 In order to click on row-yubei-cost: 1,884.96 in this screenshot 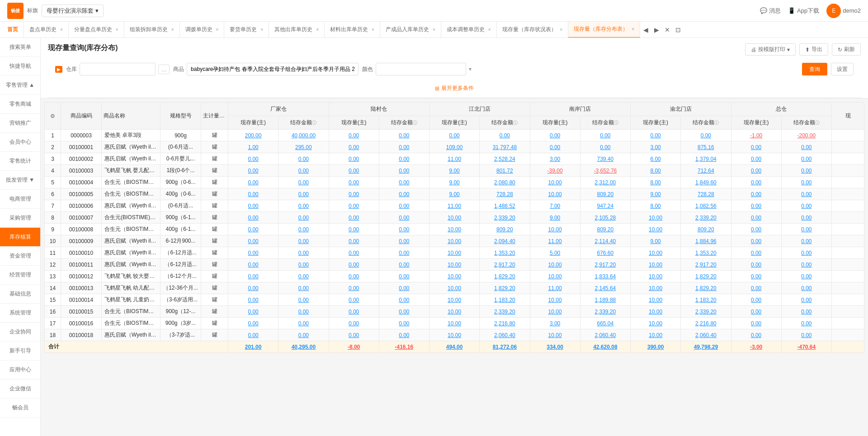, I will do `click(706, 241)`.